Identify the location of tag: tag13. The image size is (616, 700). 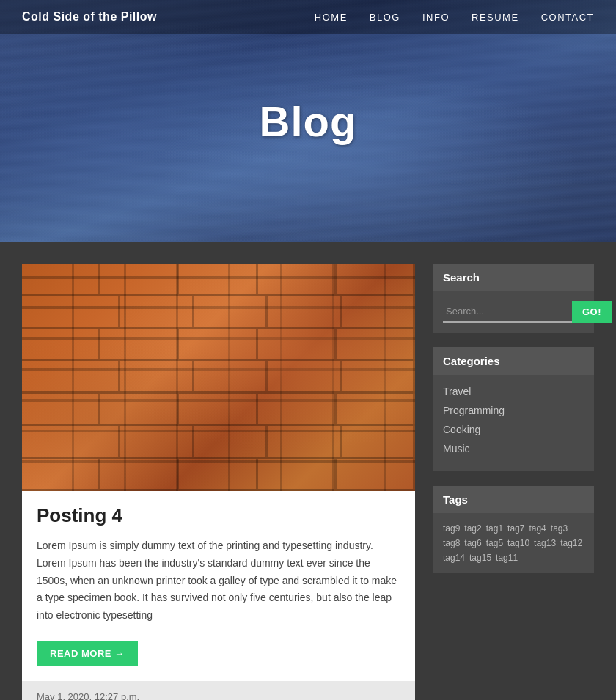
(545, 543).